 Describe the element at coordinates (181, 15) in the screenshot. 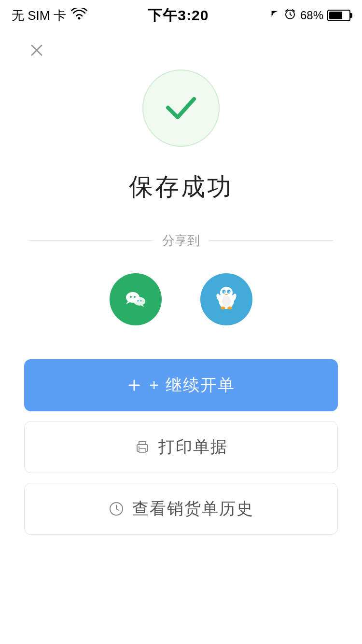

I see `status-bar: 无 SIM 卡 下午3:20 68%` at that location.